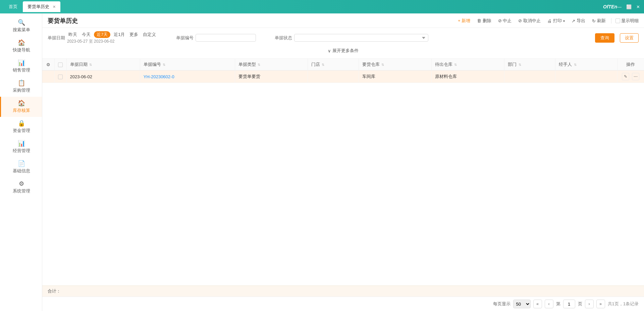 The image size is (644, 311). What do you see at coordinates (73, 35) in the screenshot?
I see `date-yesterday: 昨天` at bounding box center [73, 35].